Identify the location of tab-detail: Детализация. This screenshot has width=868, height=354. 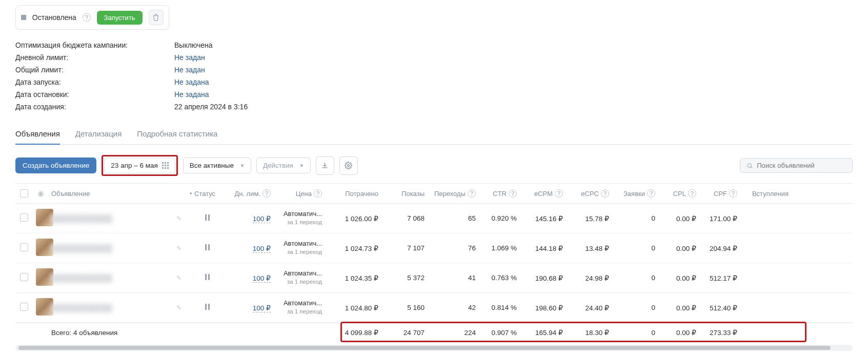
(98, 134).